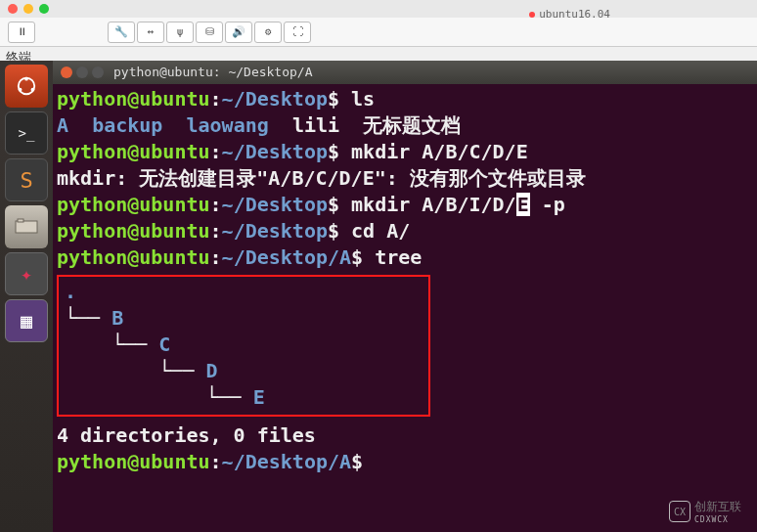  I want to click on watermark-en: CDXWCX, so click(718, 520).